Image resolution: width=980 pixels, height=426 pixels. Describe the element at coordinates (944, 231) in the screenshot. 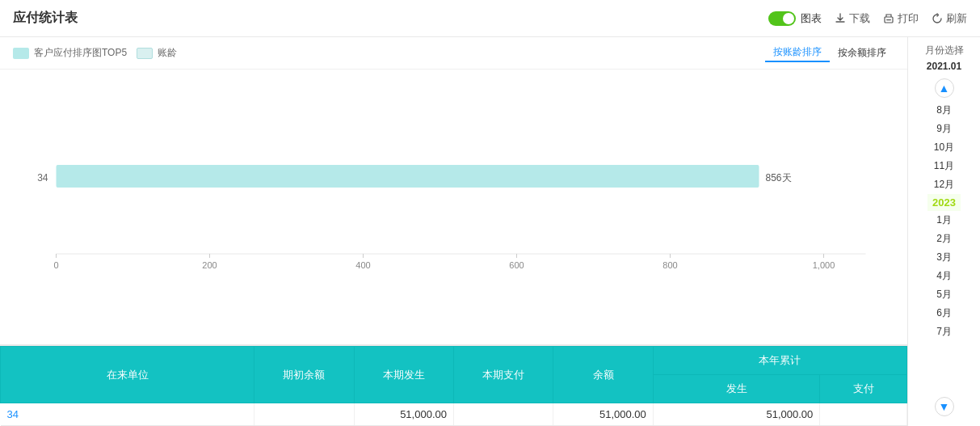

I see `right-sidebar: 月份选择 2021.01 ▲ 8月 9月 10月 11月 12月 2023 1月…` at that location.